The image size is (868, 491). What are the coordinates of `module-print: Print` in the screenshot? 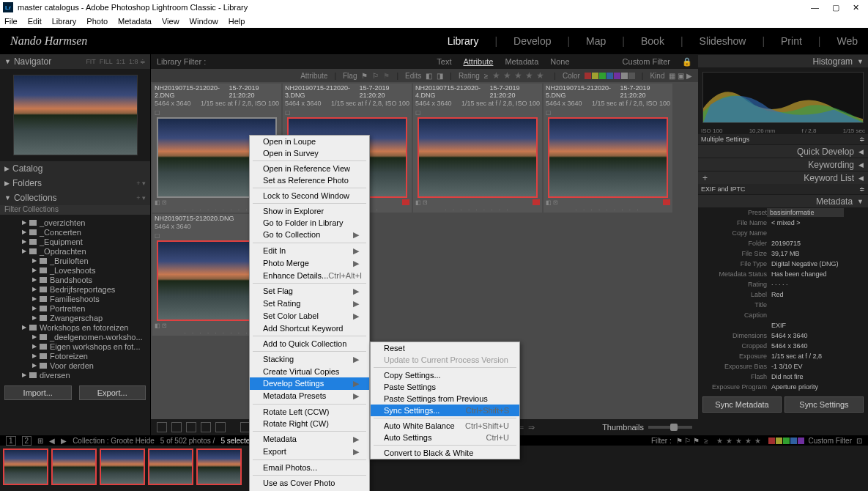 It's located at (791, 41).